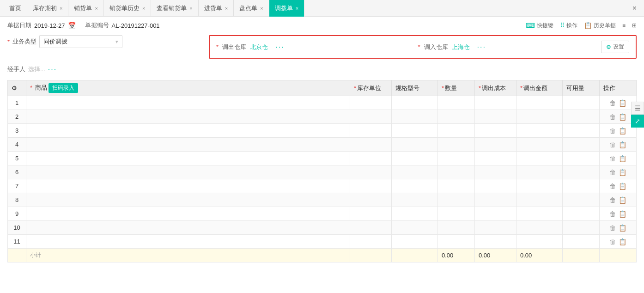 The image size is (644, 293). I want to click on close-sales-history: ×, so click(144, 8).